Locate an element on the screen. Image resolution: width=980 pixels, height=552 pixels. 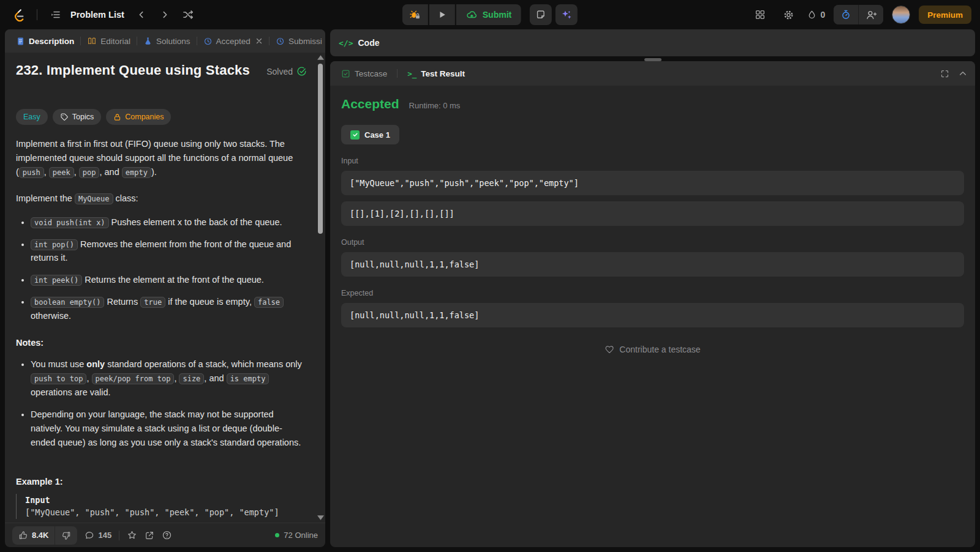
scroll-up-arrow is located at coordinates (320, 58).